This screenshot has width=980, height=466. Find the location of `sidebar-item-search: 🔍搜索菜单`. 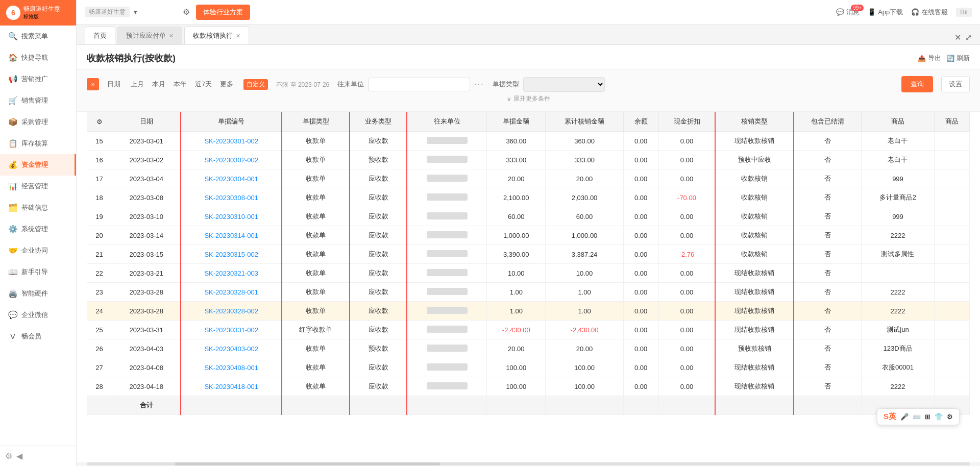

sidebar-item-search: 🔍搜索菜单 is located at coordinates (38, 36).